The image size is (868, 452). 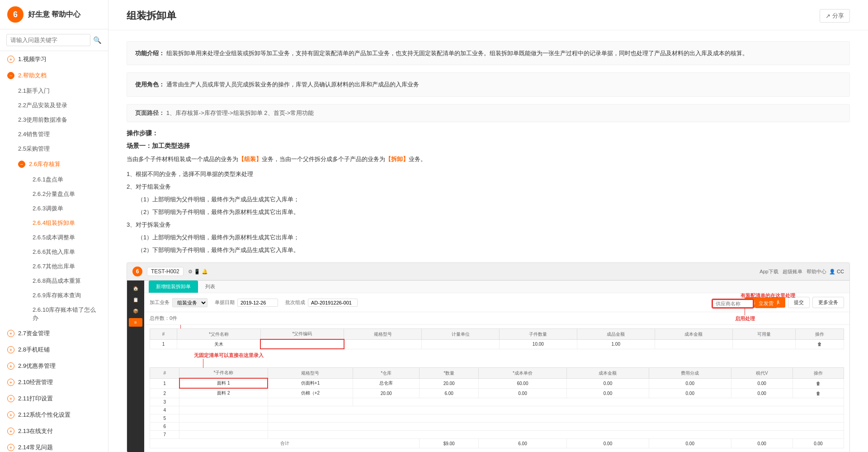 What do you see at coordinates (54, 164) in the screenshot?
I see `sidebar-item-2-6: − 2.6库存核算` at bounding box center [54, 164].